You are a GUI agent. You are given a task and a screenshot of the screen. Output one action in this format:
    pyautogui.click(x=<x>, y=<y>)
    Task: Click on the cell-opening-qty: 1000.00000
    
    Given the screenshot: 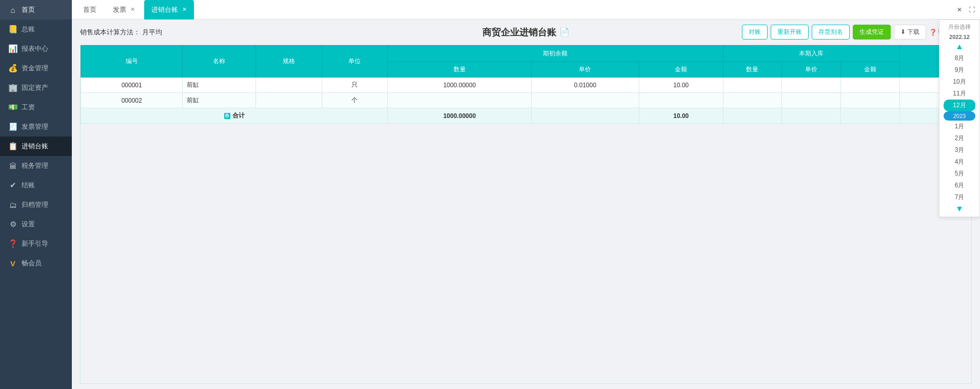 What is the action you would take?
    pyautogui.click(x=460, y=85)
    